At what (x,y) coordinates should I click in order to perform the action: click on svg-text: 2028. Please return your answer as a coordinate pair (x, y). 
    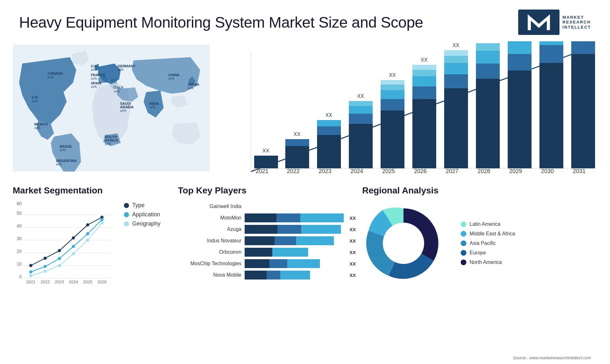
    Looking at the image, I should click on (484, 171).